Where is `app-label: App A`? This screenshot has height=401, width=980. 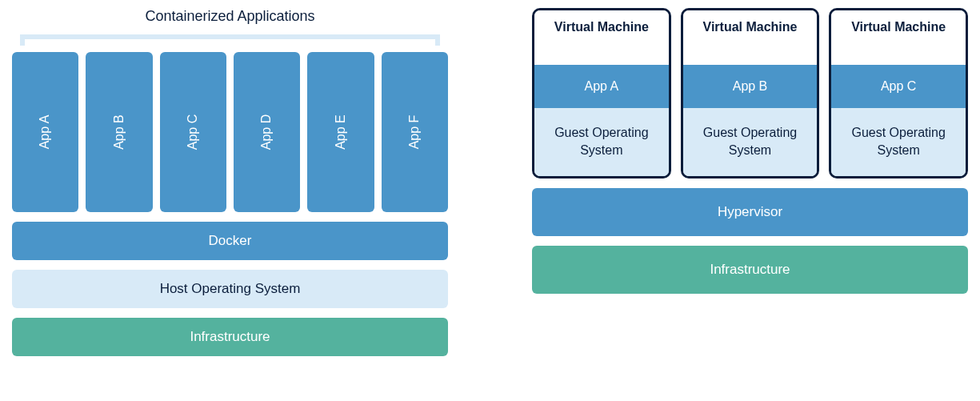 app-label: App A is located at coordinates (46, 133).